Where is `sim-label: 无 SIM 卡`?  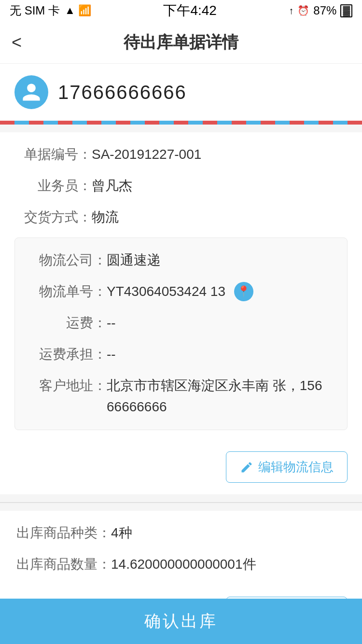
sim-label: 无 SIM 卡 is located at coordinates (35, 11).